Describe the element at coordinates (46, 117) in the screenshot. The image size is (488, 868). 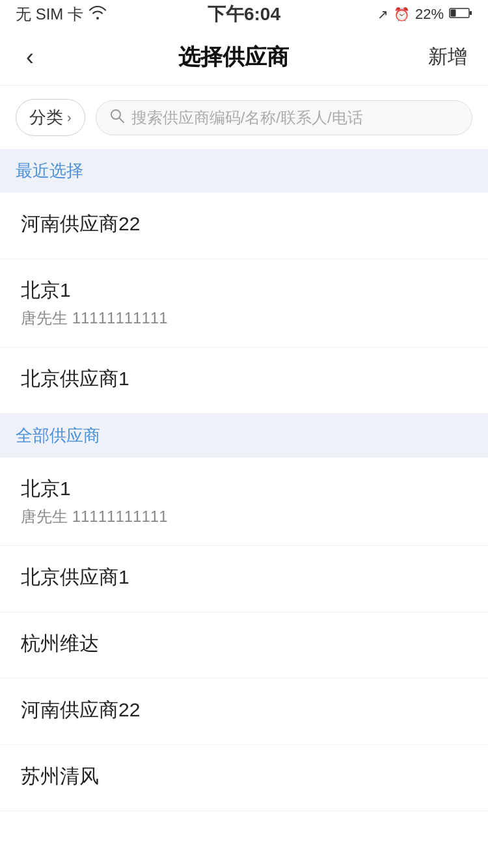
I see `category-label: 分类` at that location.